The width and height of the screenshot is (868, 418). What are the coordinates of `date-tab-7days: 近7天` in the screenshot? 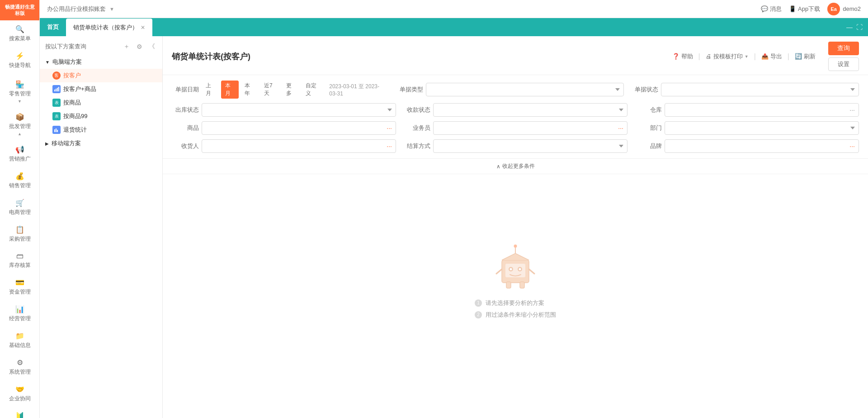 It's located at (270, 90).